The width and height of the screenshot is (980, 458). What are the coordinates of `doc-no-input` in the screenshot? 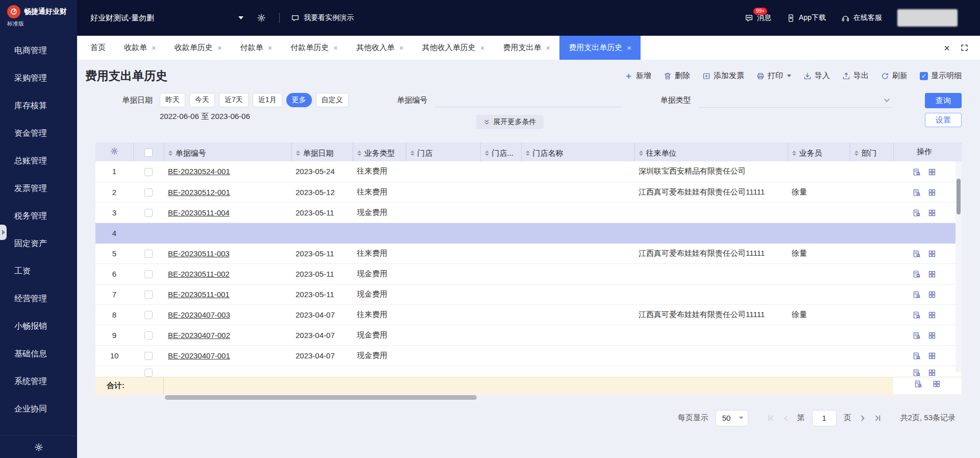 It's located at (529, 100).